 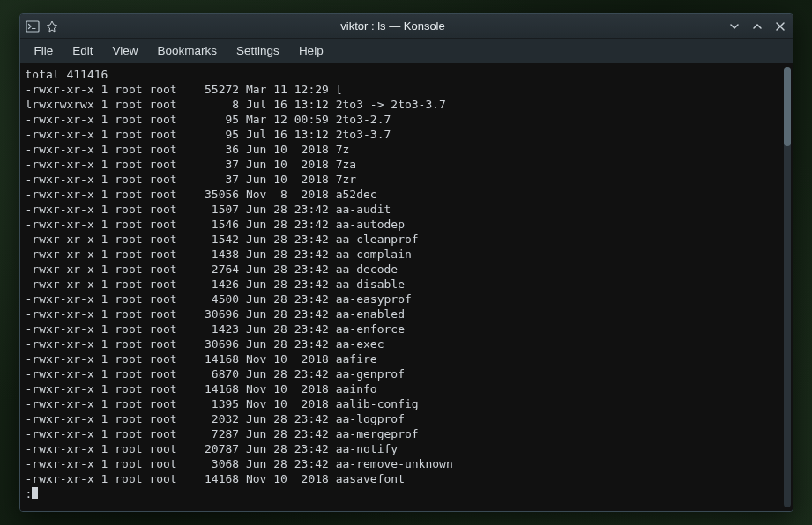 I want to click on pin-icon, so click(x=52, y=26).